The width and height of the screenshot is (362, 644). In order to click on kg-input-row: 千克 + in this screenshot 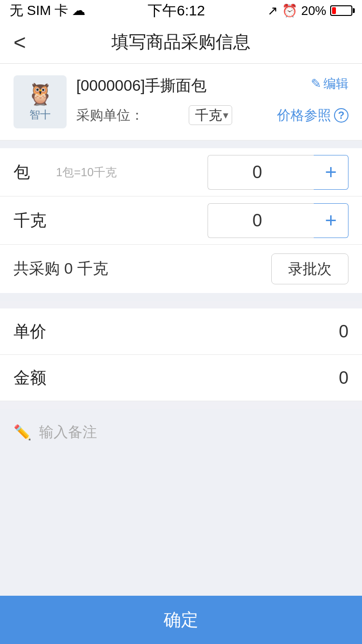, I will do `click(181, 221)`.